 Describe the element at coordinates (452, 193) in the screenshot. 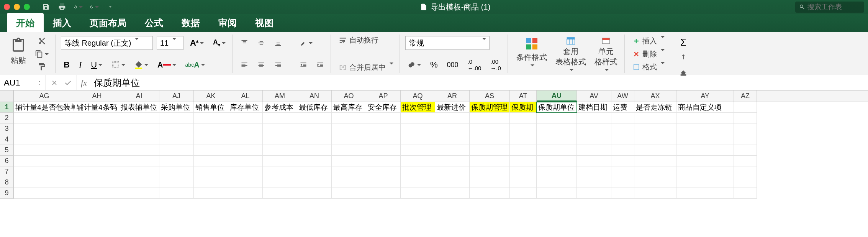

I see `cell-AR9` at that location.